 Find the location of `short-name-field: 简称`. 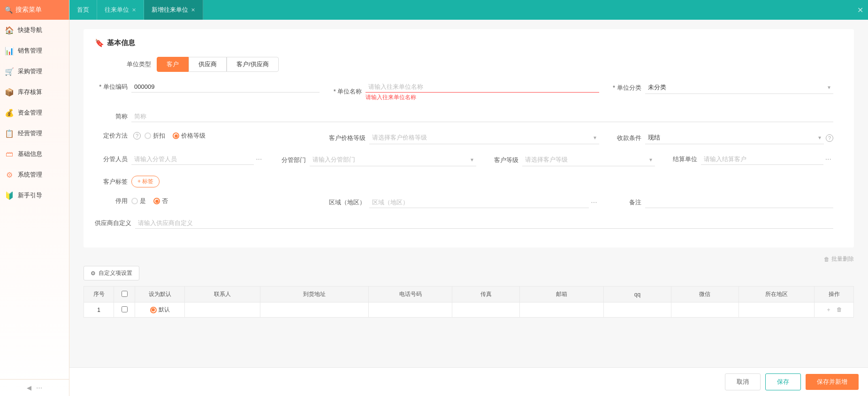

short-name-field: 简称 is located at coordinates (464, 116).